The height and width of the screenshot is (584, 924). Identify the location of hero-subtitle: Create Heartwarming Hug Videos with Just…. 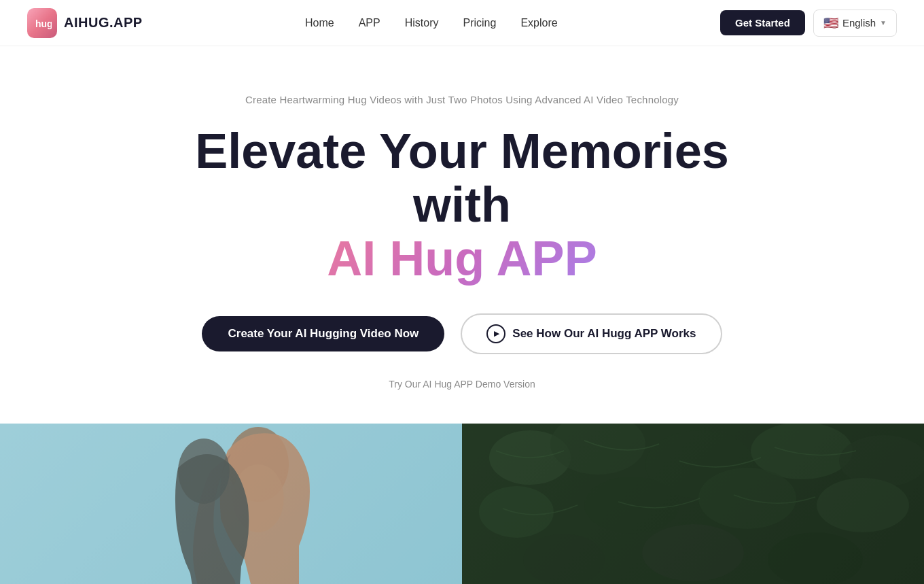
(462, 99).